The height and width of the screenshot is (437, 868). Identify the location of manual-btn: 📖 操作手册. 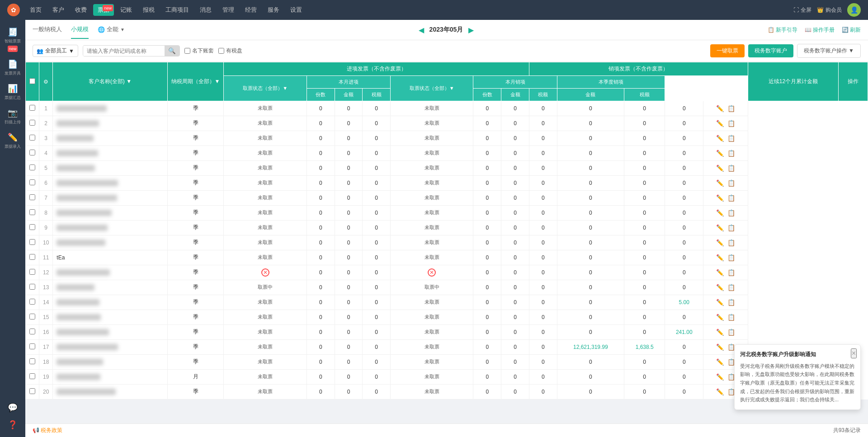
(820, 30).